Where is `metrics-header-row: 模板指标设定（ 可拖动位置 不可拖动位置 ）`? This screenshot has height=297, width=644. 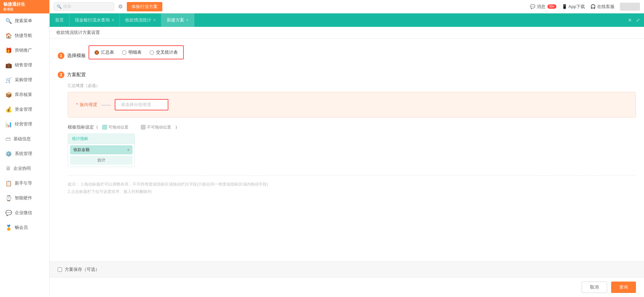
metrics-header-row: 模板指标设定（ 可拖动位置 不可拖动位置 ） is located at coordinates (352, 127).